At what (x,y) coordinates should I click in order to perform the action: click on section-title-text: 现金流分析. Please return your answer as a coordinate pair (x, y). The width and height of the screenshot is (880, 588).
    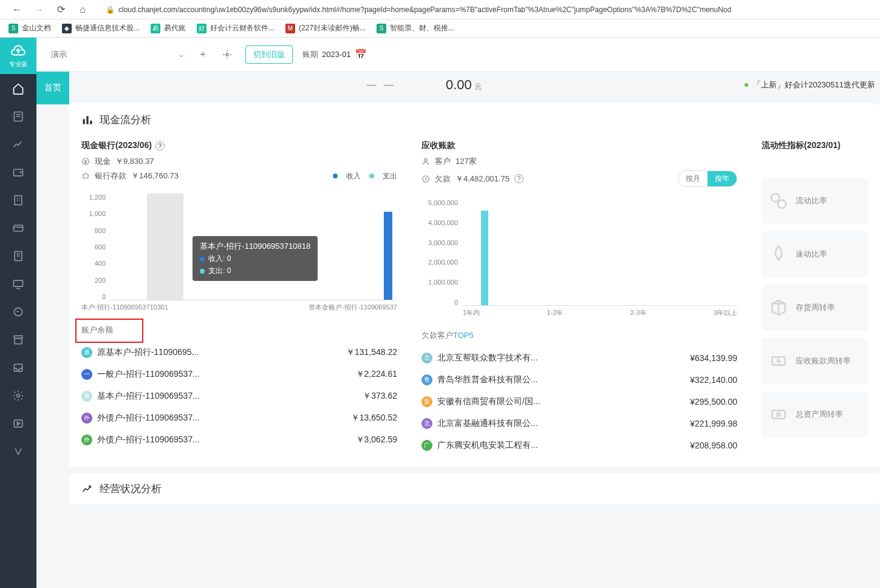
    Looking at the image, I should click on (125, 120).